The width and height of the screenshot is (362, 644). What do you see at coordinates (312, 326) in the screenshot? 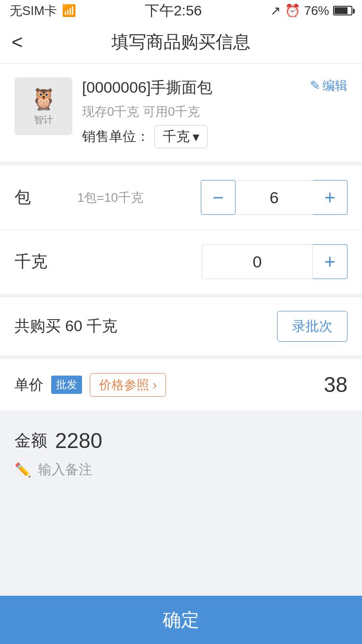
I see `batch-button: 录批次` at bounding box center [312, 326].